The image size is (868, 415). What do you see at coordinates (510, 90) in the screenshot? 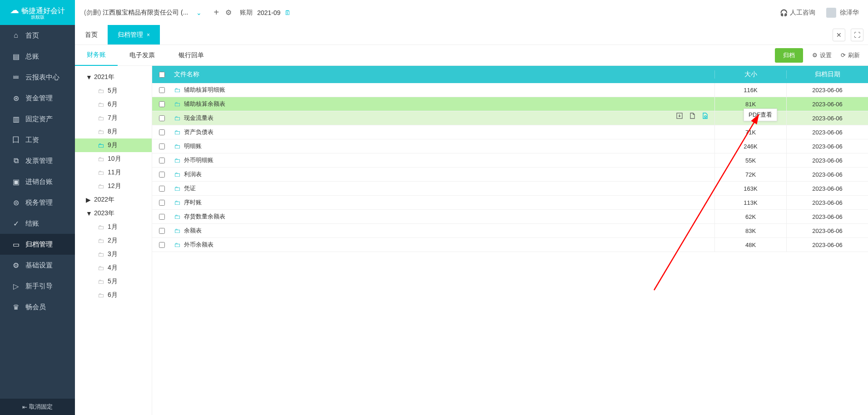
I see `table-row: 🗀辅助核算明细账116K2023-06-06` at bounding box center [510, 90].